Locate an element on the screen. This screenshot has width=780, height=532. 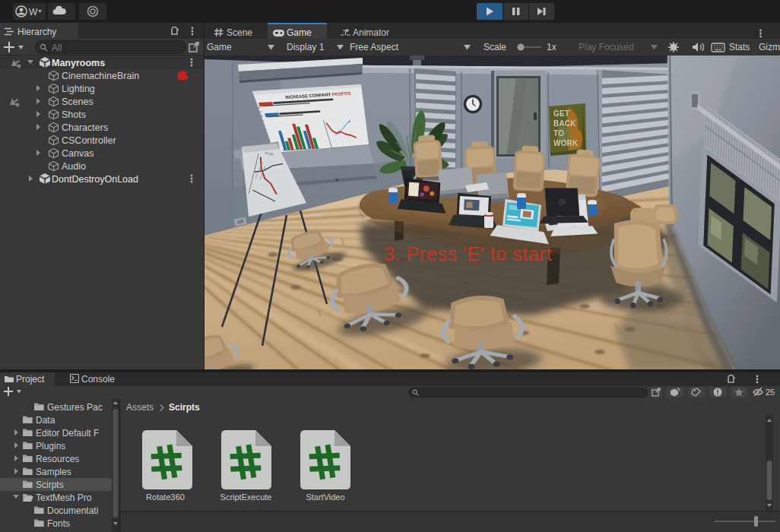
svg-text: Editor Default F is located at coordinates (67, 433).